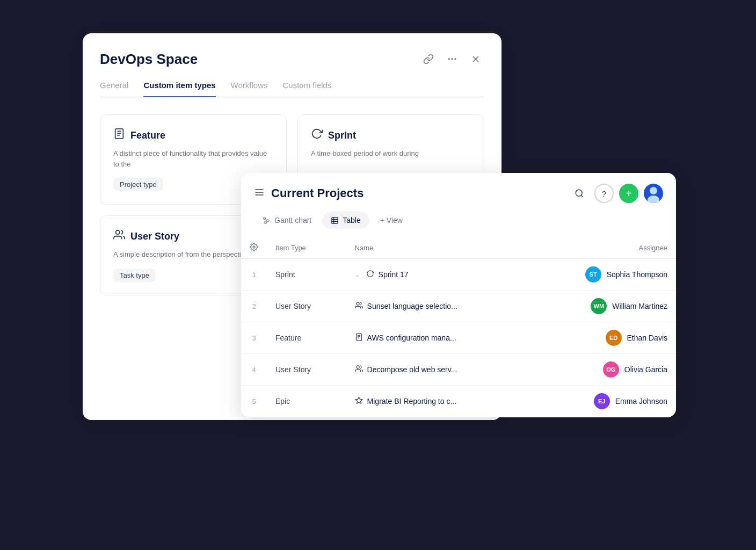 Image resolution: width=756 pixels, height=550 pixels. I want to click on add-button: +, so click(629, 193).